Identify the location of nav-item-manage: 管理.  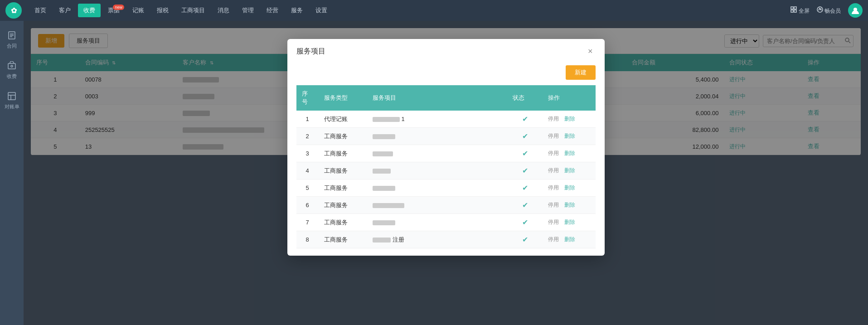
(248, 10).